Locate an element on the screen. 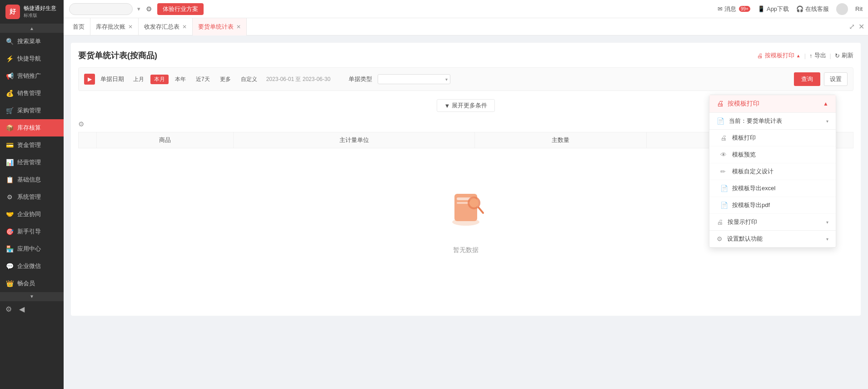 This screenshot has width=868, height=389. default-func-left: ⚙ 设置默认功能 is located at coordinates (740, 239).